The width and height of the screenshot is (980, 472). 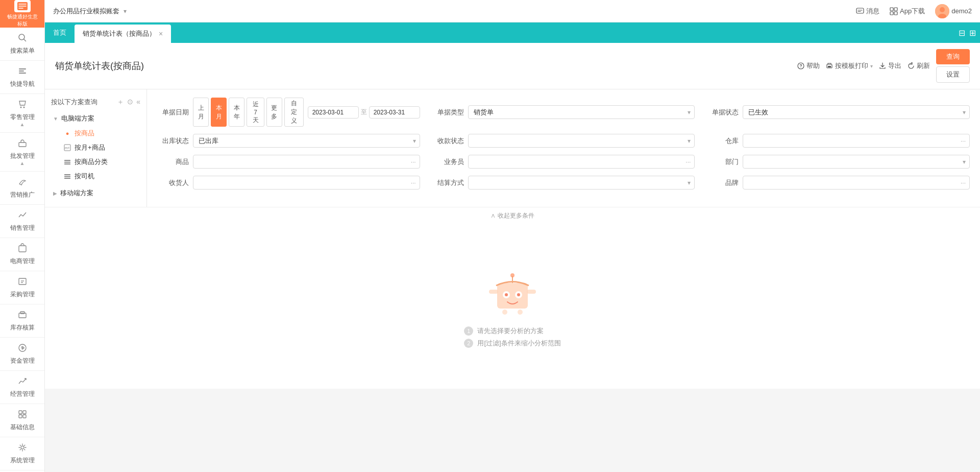 I want to click on message-btn: 消息, so click(x=868, y=11).